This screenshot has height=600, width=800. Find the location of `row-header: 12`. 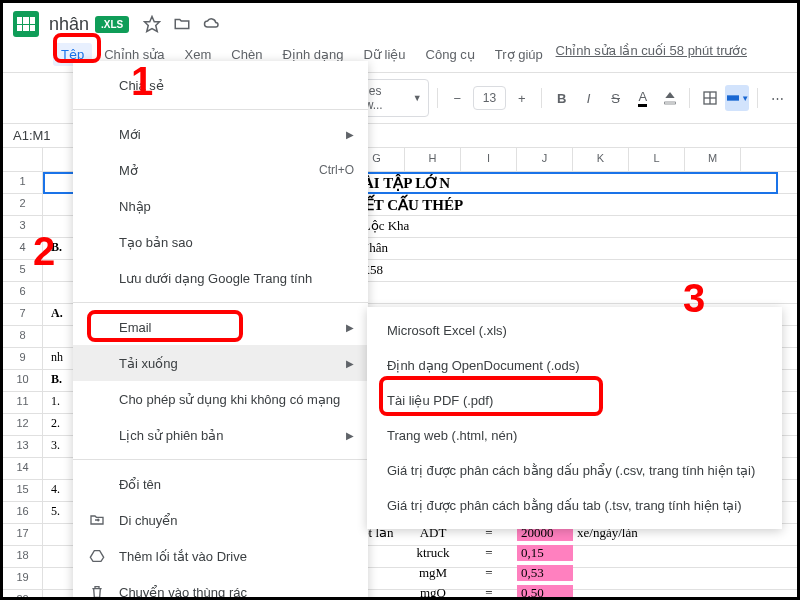

row-header: 12 is located at coordinates (23, 424).